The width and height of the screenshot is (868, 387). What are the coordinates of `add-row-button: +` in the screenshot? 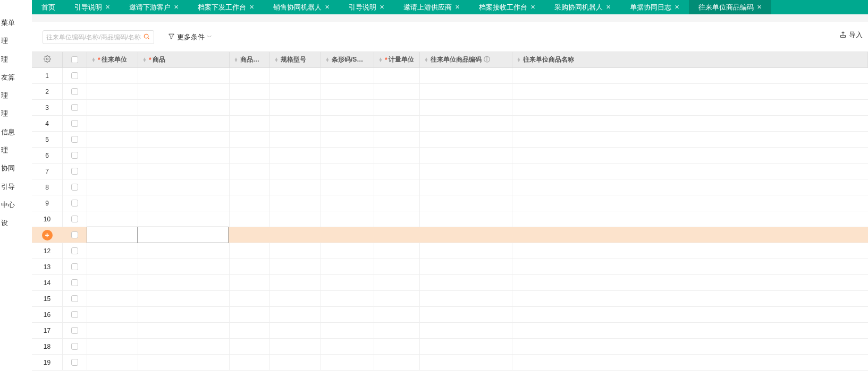 It's located at (47, 235).